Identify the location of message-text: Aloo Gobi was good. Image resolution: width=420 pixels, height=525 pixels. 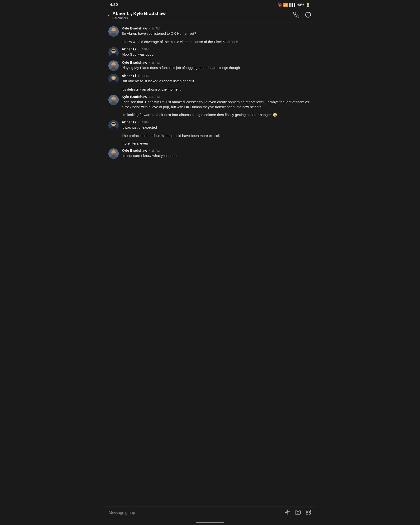
(217, 55).